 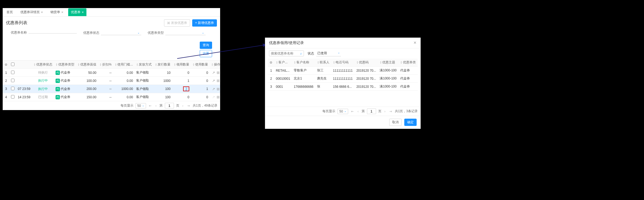 What do you see at coordinates (343, 63) in the screenshot?
I see `col-header: ▲▼电话号码` at bounding box center [343, 63].